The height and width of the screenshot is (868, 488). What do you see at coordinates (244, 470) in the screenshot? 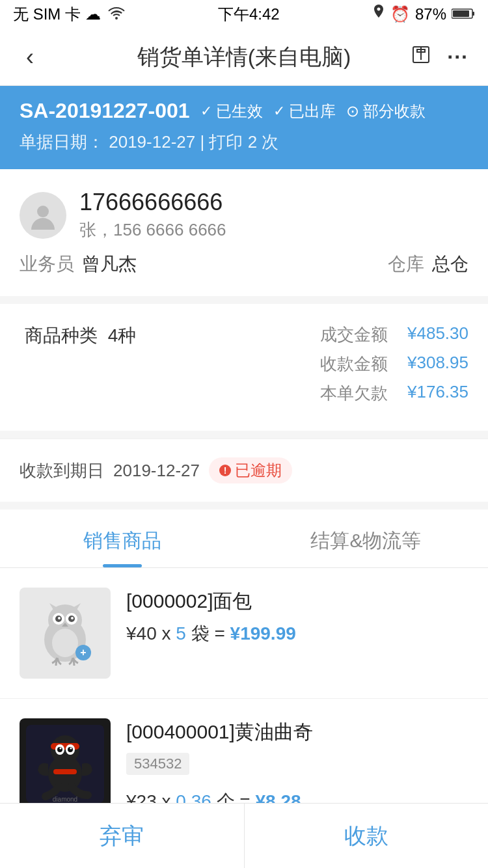
I see `due-section: 收款到期日 2019-12-27 ! 已逾期` at bounding box center [244, 470].